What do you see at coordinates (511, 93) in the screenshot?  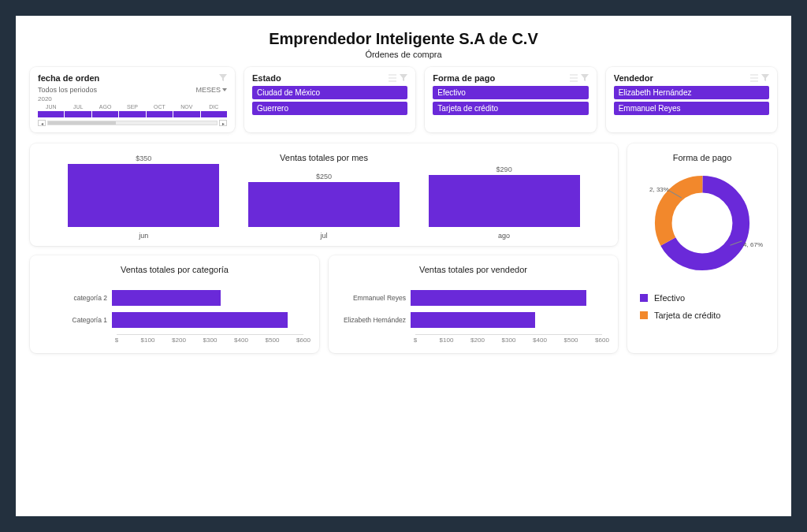 I see `filter-value-pill: Efectivo` at bounding box center [511, 93].